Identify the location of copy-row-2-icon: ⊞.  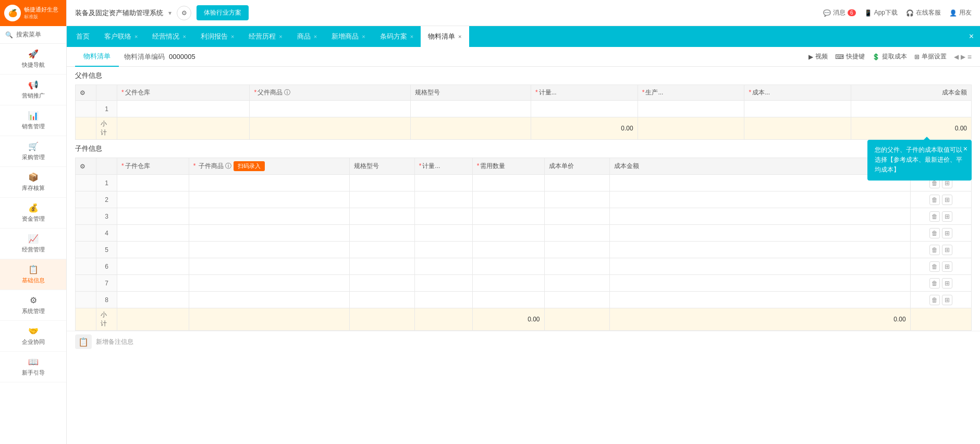
(947, 200).